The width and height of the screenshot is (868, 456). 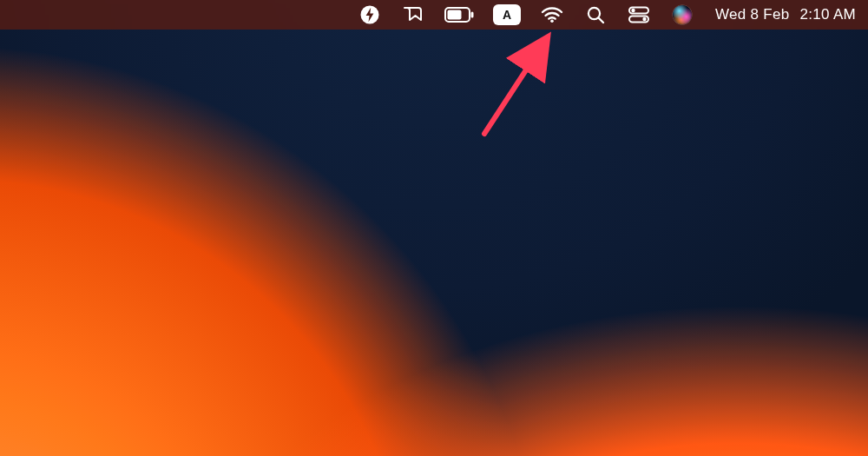 I want to click on control-center-icon, so click(x=639, y=15).